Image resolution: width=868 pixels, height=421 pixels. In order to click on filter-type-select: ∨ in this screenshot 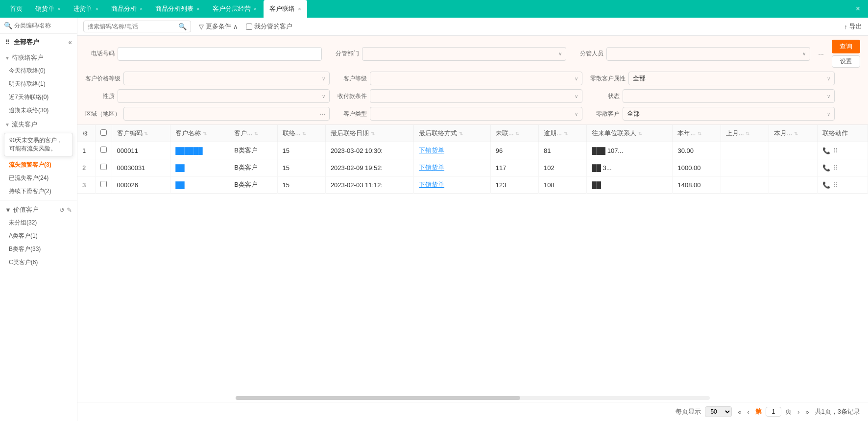, I will do `click(476, 114)`.